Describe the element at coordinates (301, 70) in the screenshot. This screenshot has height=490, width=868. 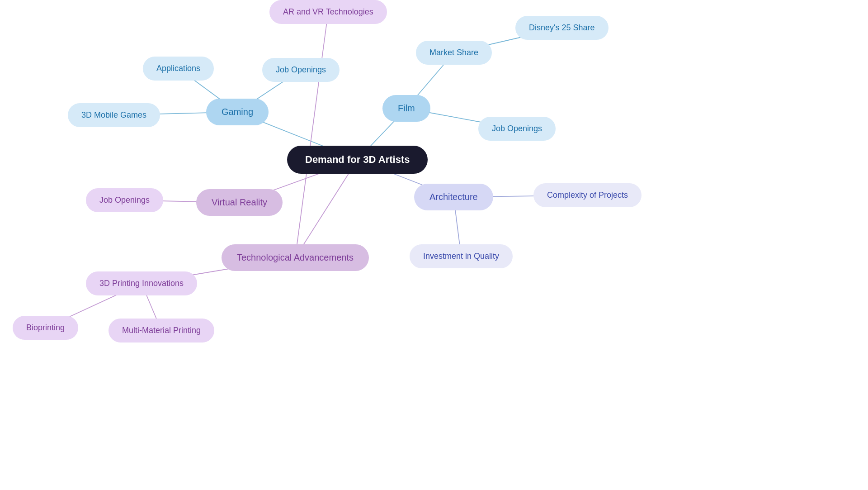
I see `job-openings-gaming-node: Job Openings` at that location.